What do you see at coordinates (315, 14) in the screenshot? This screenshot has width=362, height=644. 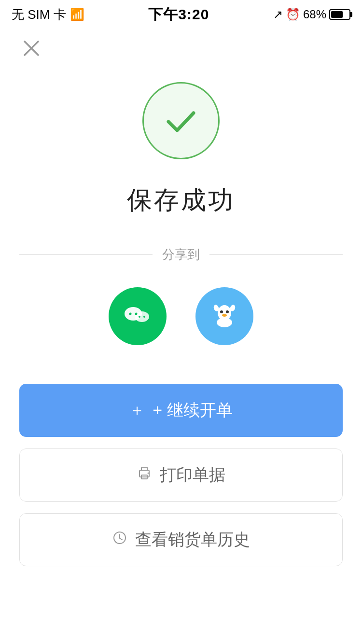 I see `battery-text: 68%` at bounding box center [315, 14].